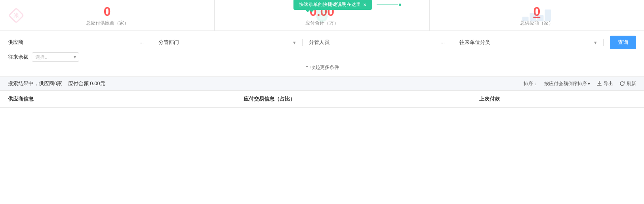 The image size is (644, 204). What do you see at coordinates (322, 42) in the screenshot?
I see `filter-row-1: 供应商 ··· 分管部门 ▾ 分管人员 ··· 往来单位分类 ▾ 查询` at bounding box center [322, 42].